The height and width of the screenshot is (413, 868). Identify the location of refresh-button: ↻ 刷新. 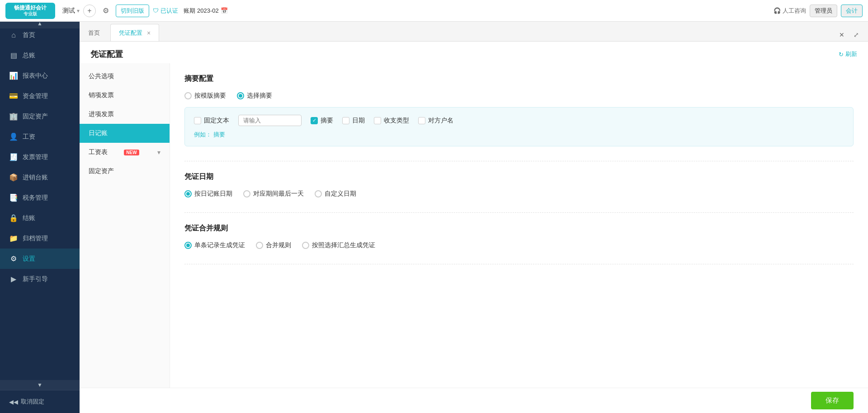
(848, 54).